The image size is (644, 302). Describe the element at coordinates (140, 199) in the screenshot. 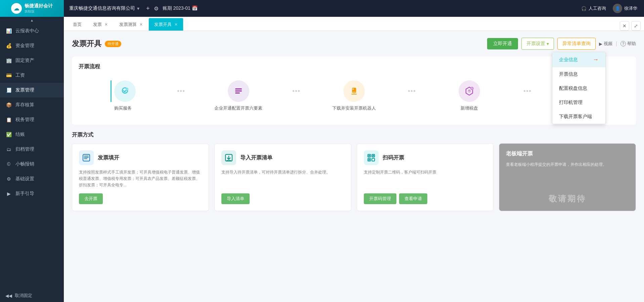

I see `fill-invoice-actions: 去开票` at that location.